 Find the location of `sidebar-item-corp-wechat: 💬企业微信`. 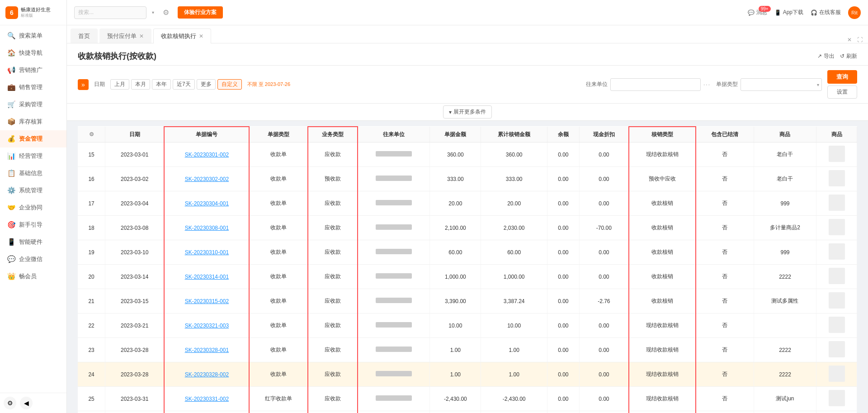

sidebar-item-corp-wechat: 💬企业微信 is located at coordinates (33, 259).